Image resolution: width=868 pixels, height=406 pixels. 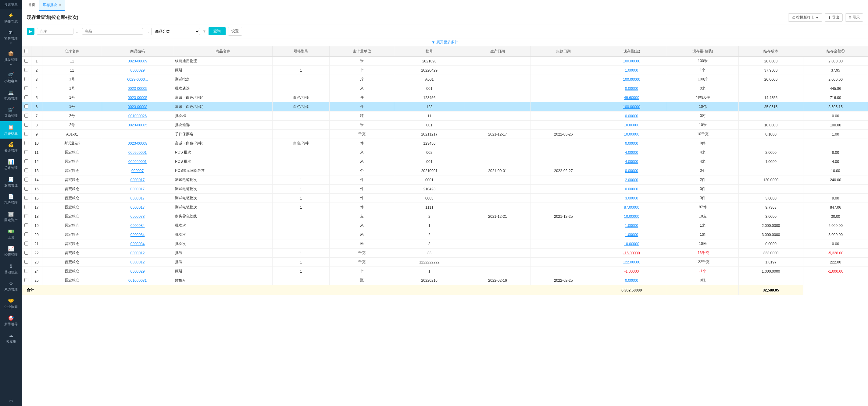 What do you see at coordinates (113, 31) in the screenshot?
I see `product-filter-input` at bounding box center [113, 31].